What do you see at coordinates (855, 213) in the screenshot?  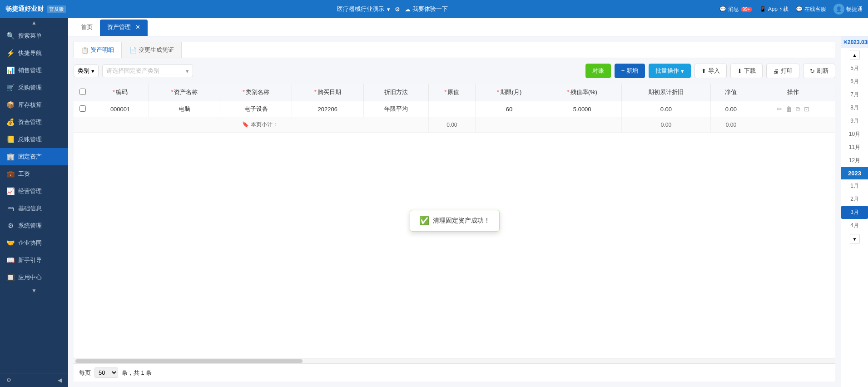 I see `month-item-3: 3月` at bounding box center [855, 213].